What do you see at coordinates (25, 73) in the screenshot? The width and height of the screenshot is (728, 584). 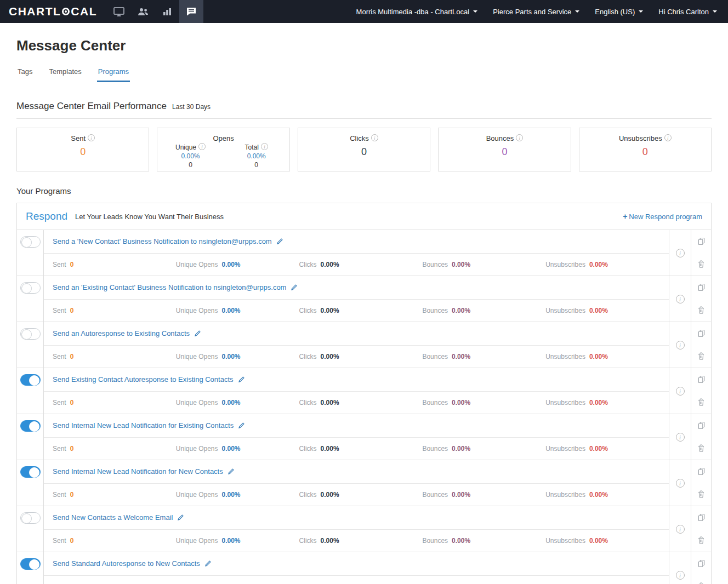 I see `tab-tags: Tags` at bounding box center [25, 73].